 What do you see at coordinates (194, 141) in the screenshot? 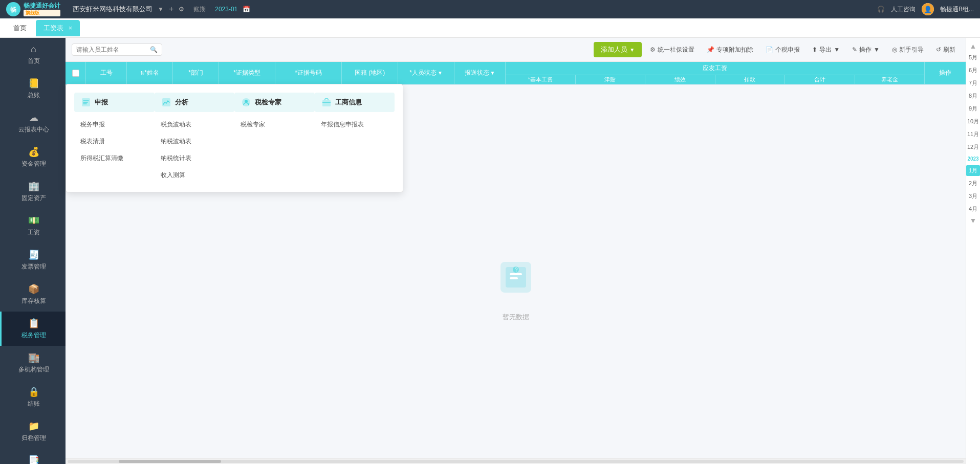
I see `menu-item-tax-payment: 纳税波动表` at bounding box center [194, 141].